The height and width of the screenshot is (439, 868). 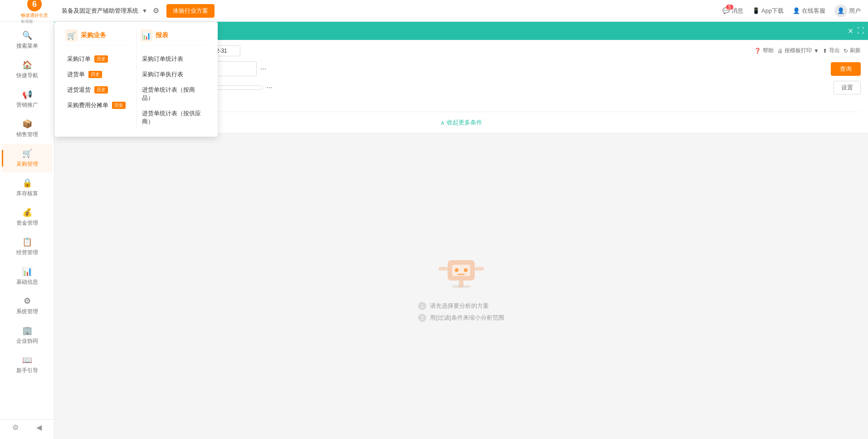 I want to click on sidebar-item-label: 销售管理, so click(x=27, y=134).